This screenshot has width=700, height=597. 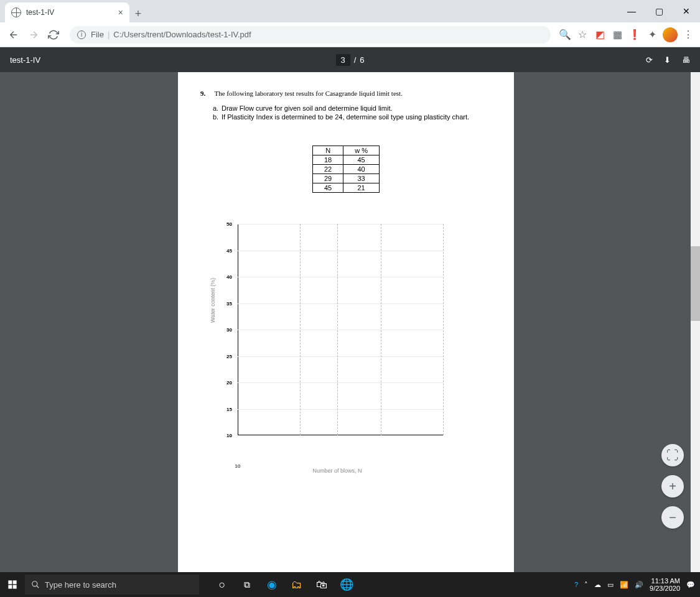 I want to click on taskbar-clock: 11:13 AM 9/23/2020, so click(x=665, y=585).